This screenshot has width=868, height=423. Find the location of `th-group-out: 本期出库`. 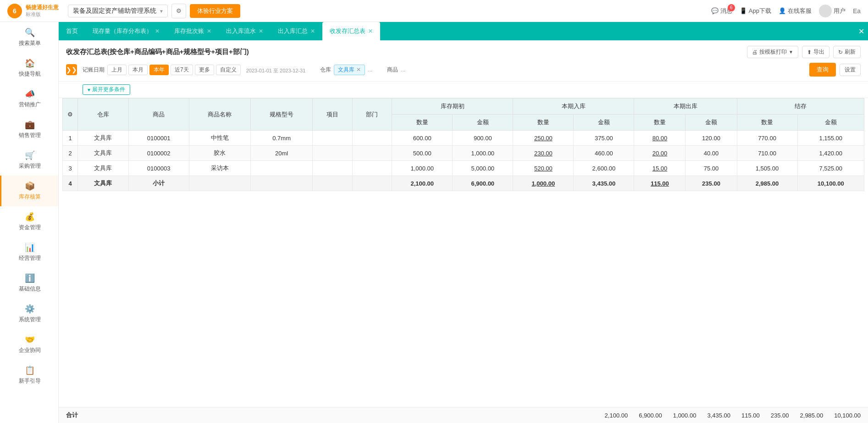

th-group-out: 本期出库 is located at coordinates (686, 106).